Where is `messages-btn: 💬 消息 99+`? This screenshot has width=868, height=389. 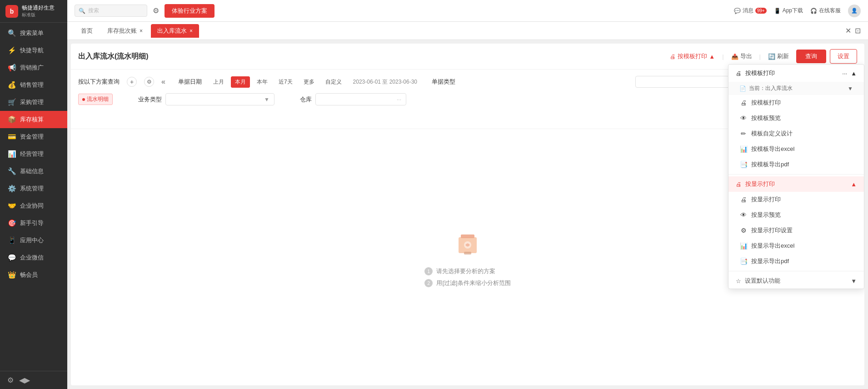 messages-btn: 💬 消息 99+ is located at coordinates (750, 11).